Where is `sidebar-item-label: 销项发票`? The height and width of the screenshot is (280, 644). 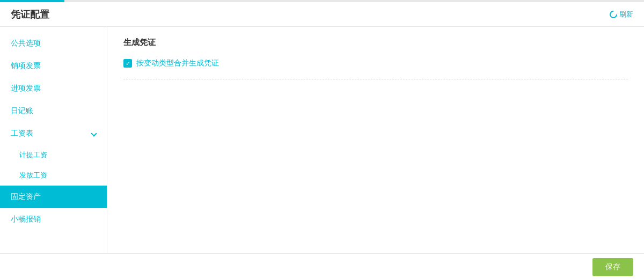
sidebar-item-label: 销项发票 is located at coordinates (26, 66).